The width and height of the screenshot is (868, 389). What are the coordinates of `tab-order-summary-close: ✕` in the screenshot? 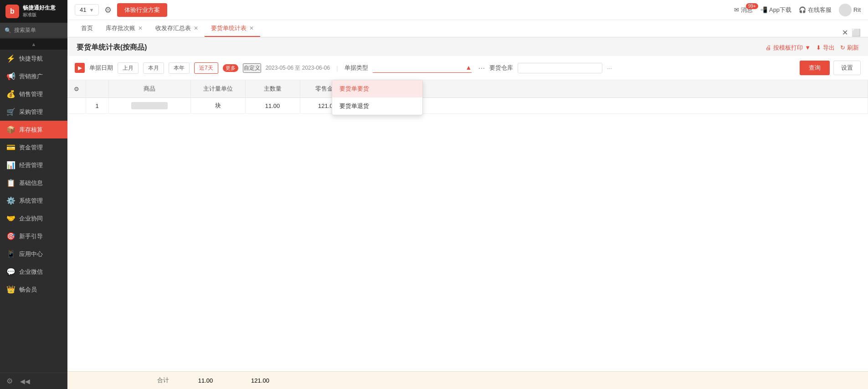 It's located at (252, 28).